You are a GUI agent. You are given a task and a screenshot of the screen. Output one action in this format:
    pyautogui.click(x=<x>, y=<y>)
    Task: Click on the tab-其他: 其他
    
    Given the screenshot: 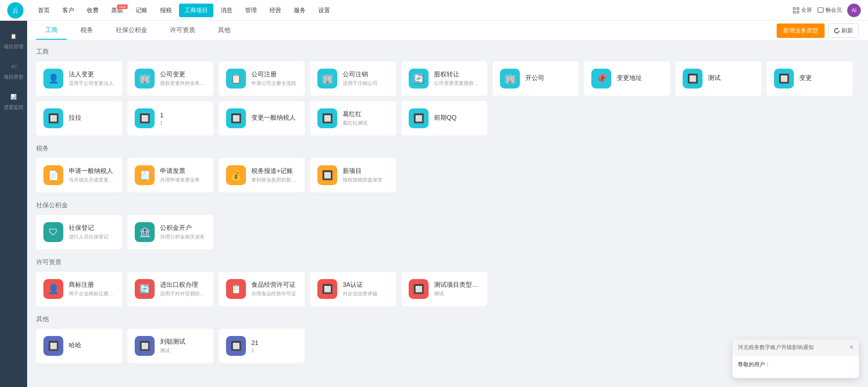 What is the action you would take?
    pyautogui.click(x=224, y=31)
    